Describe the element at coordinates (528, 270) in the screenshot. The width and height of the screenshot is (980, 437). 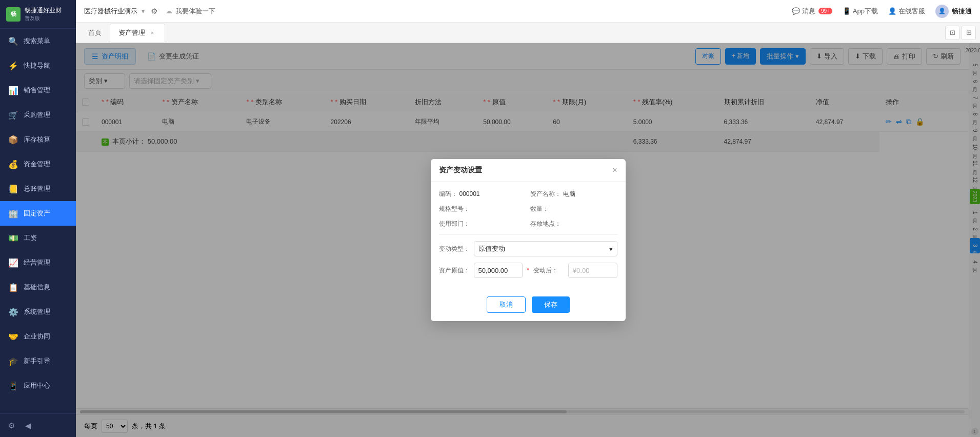
I see `after-required-mark: *` at that location.